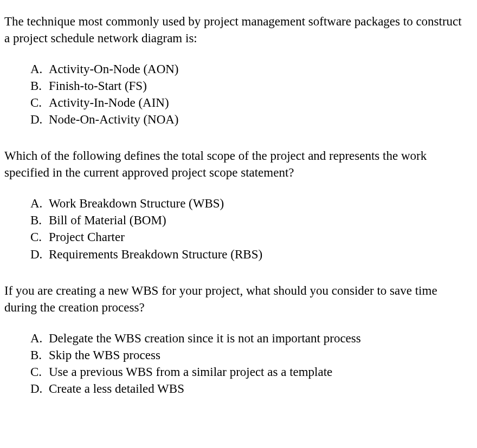 The image size is (477, 448). What do you see at coordinates (238, 94) in the screenshot?
I see `option-list: A.Activity-On-Node (AON) B.Finish-to-Sta…` at bounding box center [238, 94].